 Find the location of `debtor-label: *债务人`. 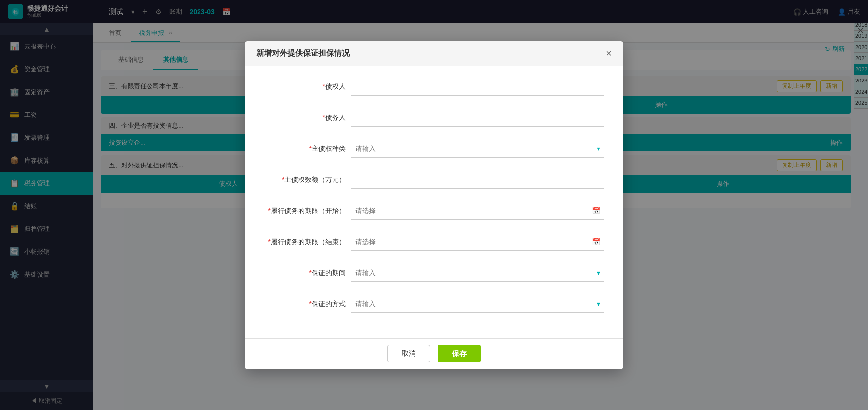

debtor-label: *债务人 is located at coordinates (308, 118).